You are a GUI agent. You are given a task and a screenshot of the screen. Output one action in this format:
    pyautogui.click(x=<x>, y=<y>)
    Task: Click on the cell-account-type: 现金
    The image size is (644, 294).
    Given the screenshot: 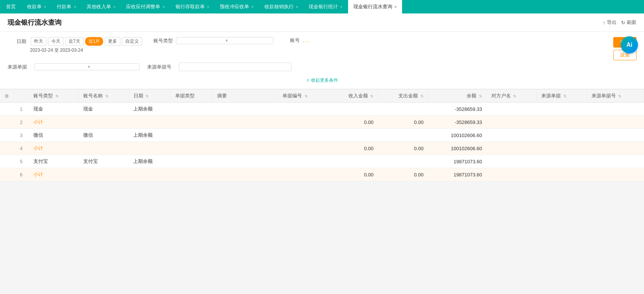 What is the action you would take?
    pyautogui.click(x=54, y=109)
    